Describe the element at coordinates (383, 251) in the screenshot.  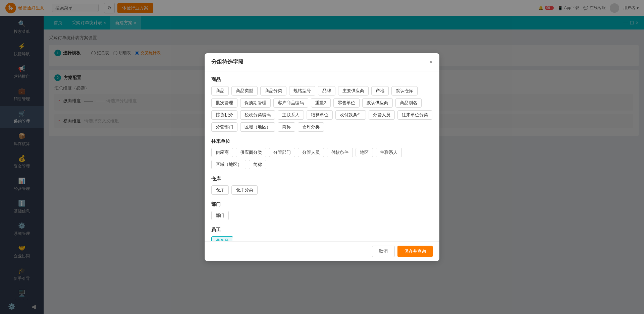
I see `cancel-button: 取消` at that location.